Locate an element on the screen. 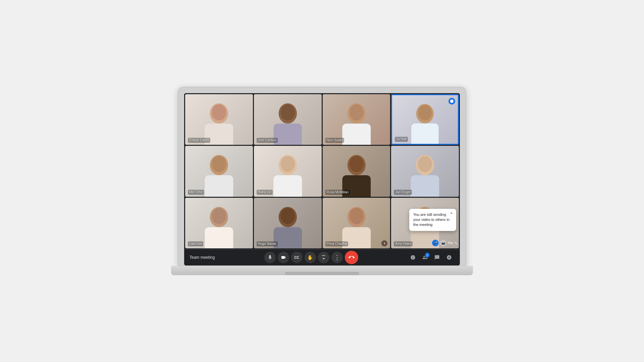 The image size is (644, 362). participant-tile-8: Jad Roger is located at coordinates (425, 171).